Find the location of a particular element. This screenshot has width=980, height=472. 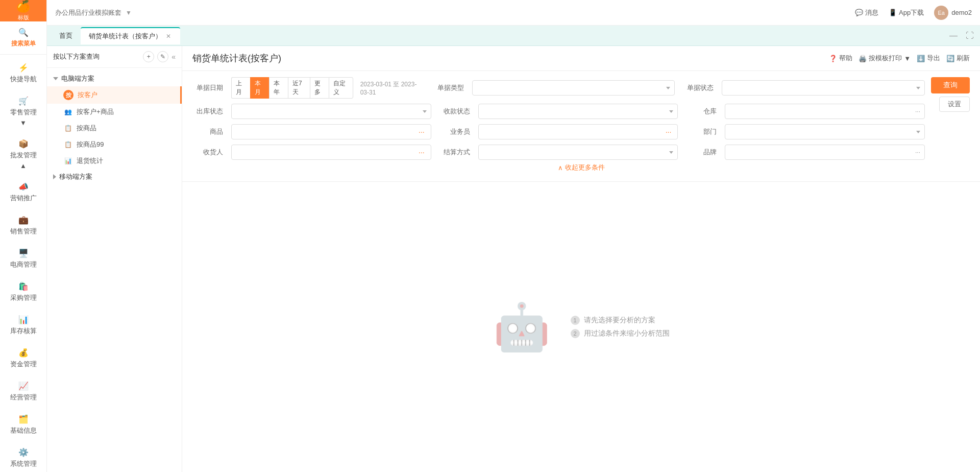

minimize-btn: — is located at coordinates (953, 36).